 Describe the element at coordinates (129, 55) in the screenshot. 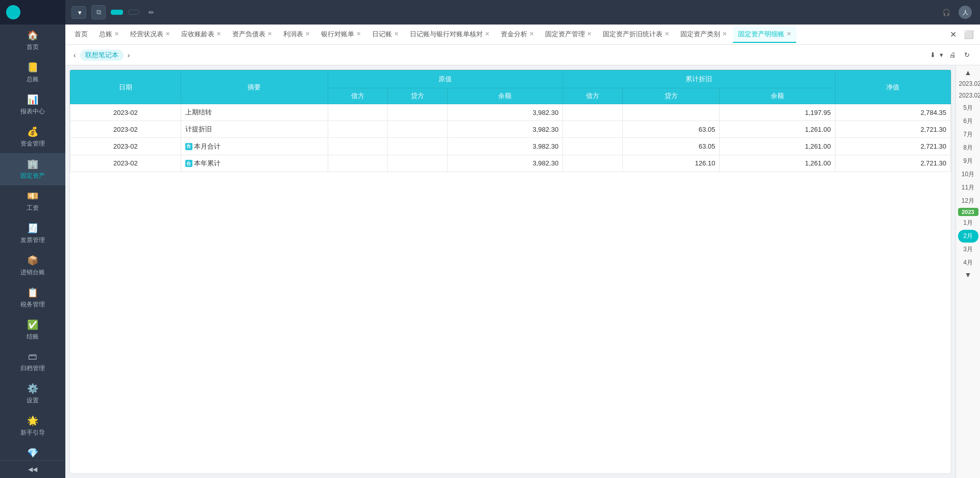

I see `next-asset-button: ›` at that location.